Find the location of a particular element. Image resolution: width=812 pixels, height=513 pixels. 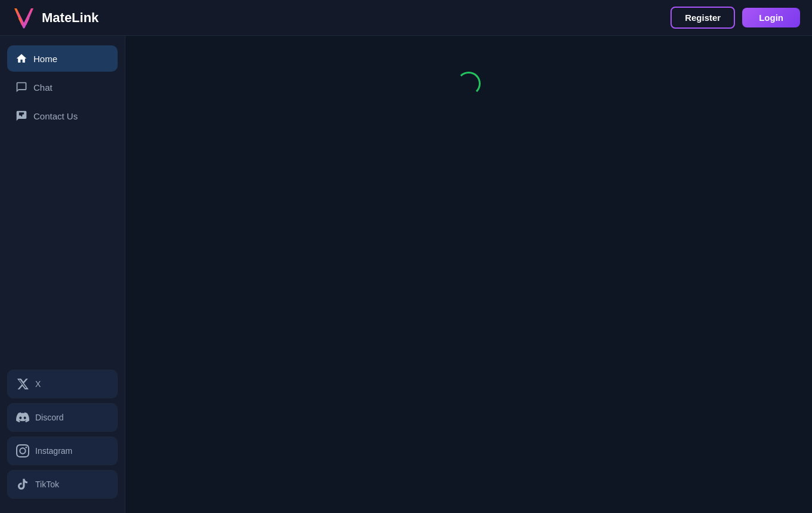

sidebar-item-contact: Contact Us is located at coordinates (62, 116).